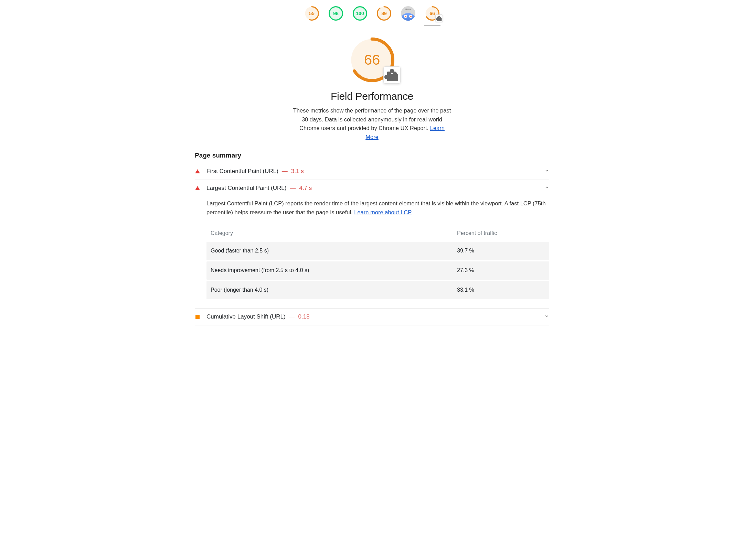 The height and width of the screenshot is (560, 744). What do you see at coordinates (432, 25) in the screenshot?
I see `tab-underline` at bounding box center [432, 25].